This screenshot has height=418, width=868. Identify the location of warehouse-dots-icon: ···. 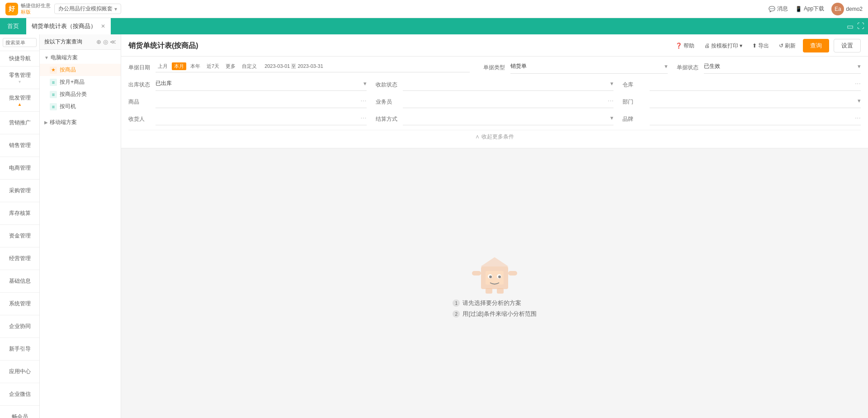
(858, 84).